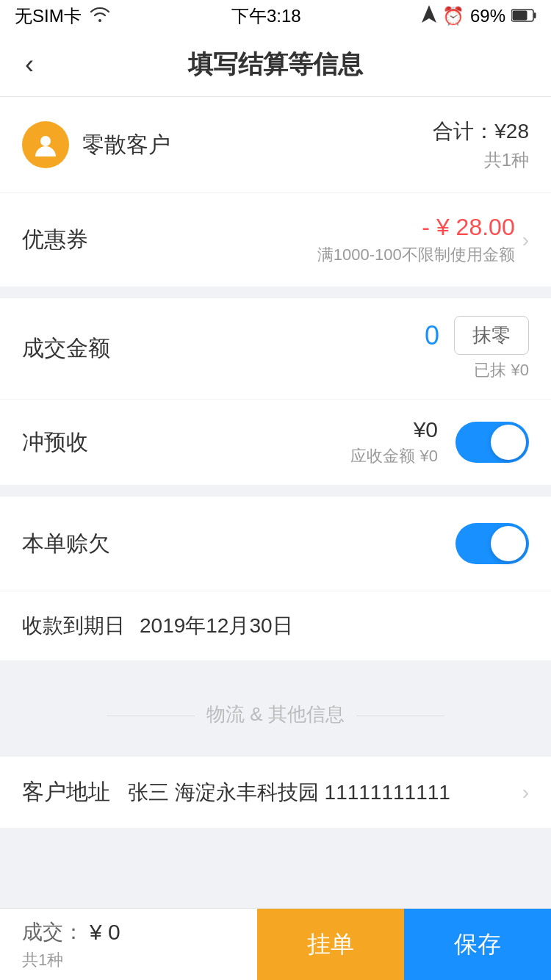  What do you see at coordinates (53, 932) in the screenshot?
I see `bottom-deal-label: 成交：` at bounding box center [53, 932].